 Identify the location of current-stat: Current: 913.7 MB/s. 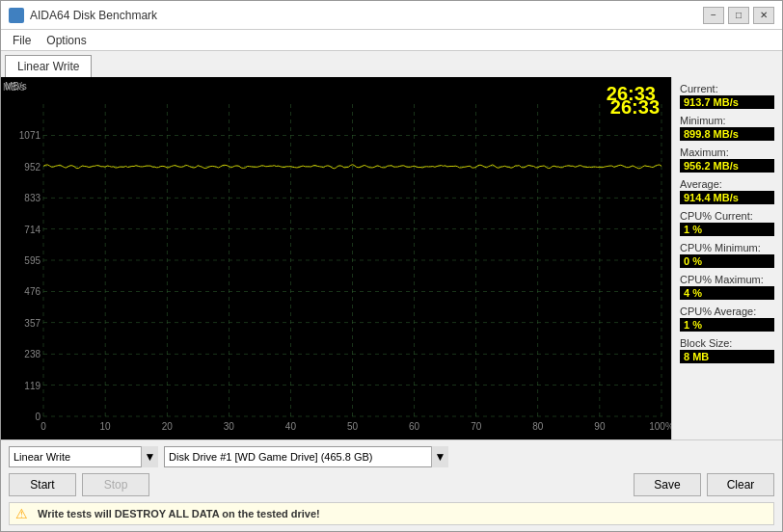
(727, 96).